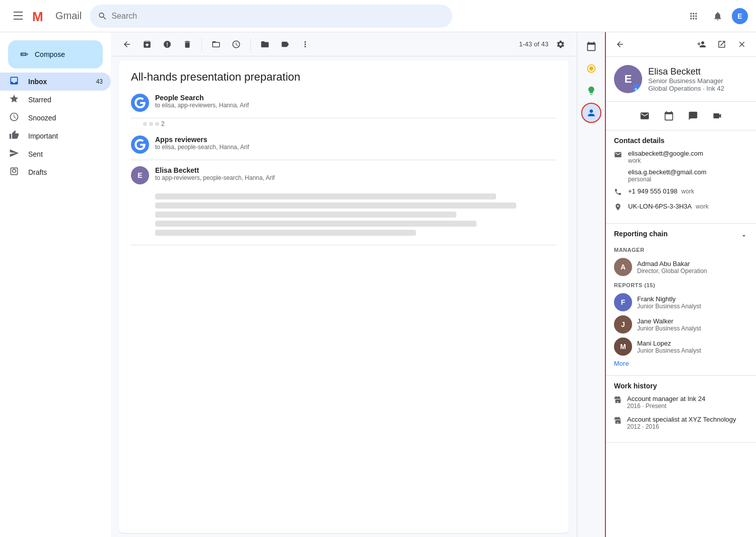 The image size is (756, 537). Describe the element at coordinates (591, 285) in the screenshot. I see `mini-sidebar` at that location.